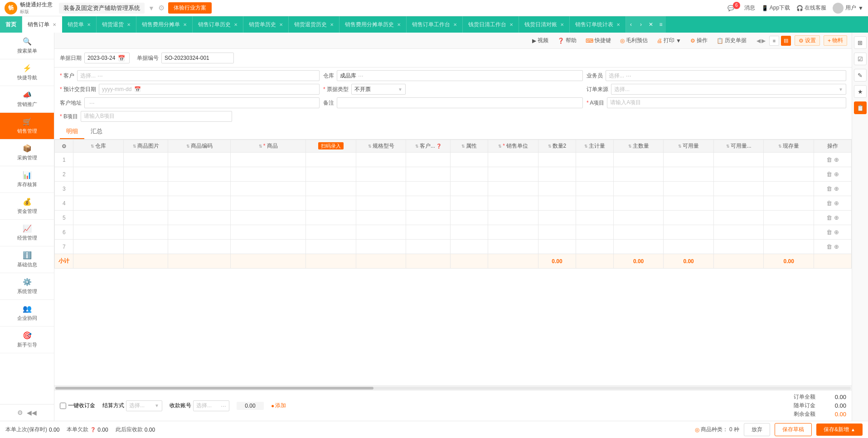 The image size is (868, 438). I want to click on warehouse-input: 成品库 ···, so click(460, 76).